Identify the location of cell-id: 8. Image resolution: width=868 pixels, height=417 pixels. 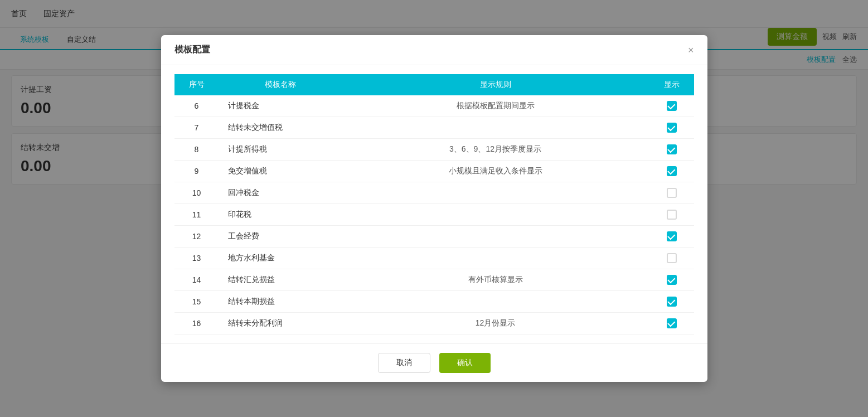
(197, 149).